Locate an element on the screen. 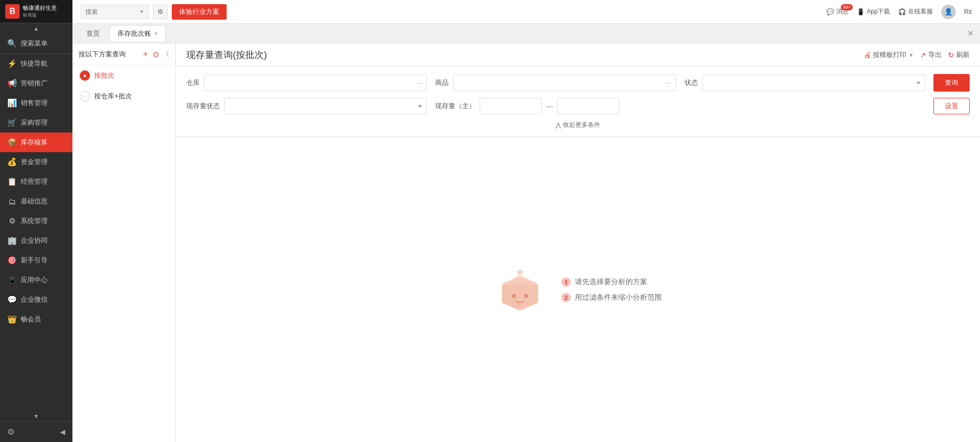 The image size is (980, 442). sidebar-item-finance: 💰 资金管理 is located at coordinates (36, 162).